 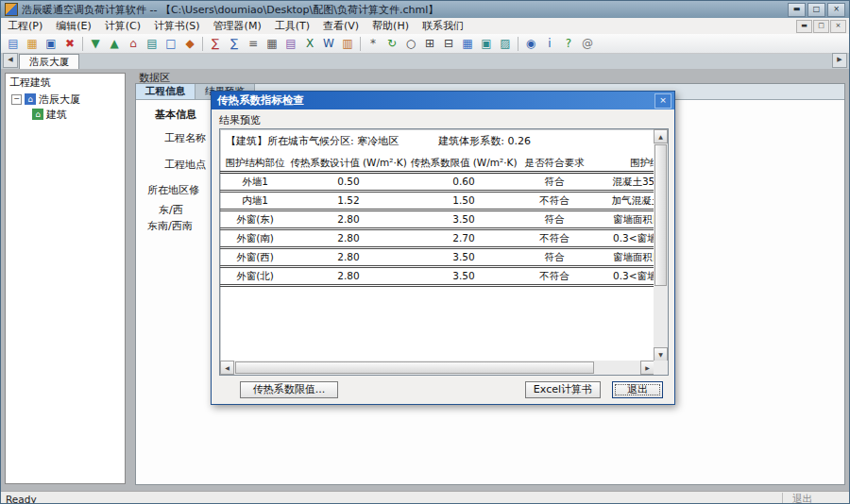 What do you see at coordinates (484, 142) in the screenshot?
I see `shape-factor-text: 建筑体形系数: 0.26` at bounding box center [484, 142].